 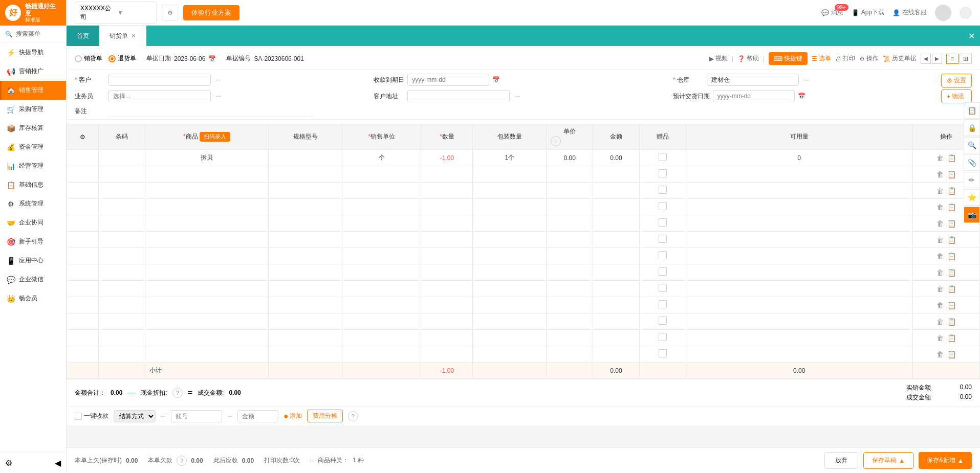 What do you see at coordinates (33, 185) in the screenshot?
I see `sidebar-item-basic-info: 📋 基础信息` at bounding box center [33, 185].